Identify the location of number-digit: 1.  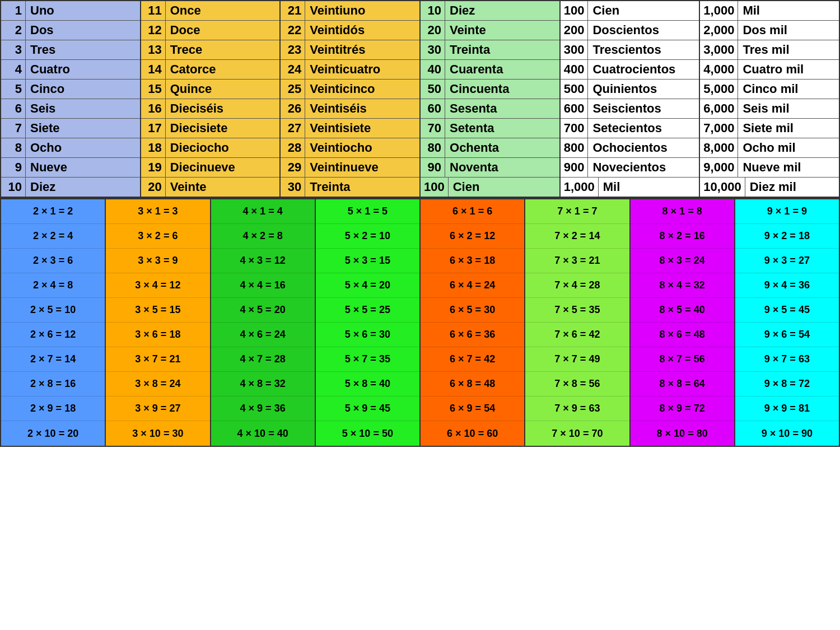
(13, 11).